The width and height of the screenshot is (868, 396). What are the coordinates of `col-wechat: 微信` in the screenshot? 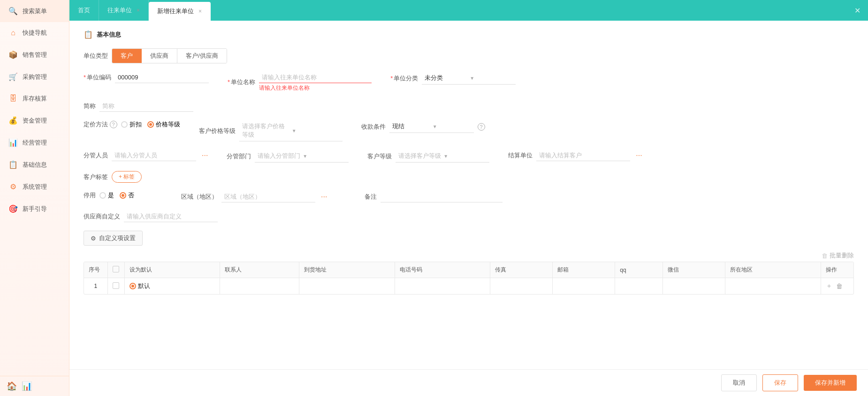 It's located at (693, 270).